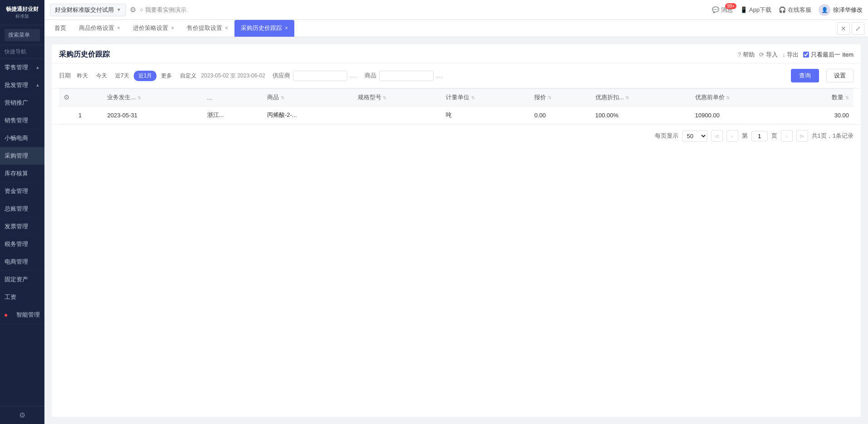  I want to click on sidebar-item-ledger: 总账管理, so click(22, 209).